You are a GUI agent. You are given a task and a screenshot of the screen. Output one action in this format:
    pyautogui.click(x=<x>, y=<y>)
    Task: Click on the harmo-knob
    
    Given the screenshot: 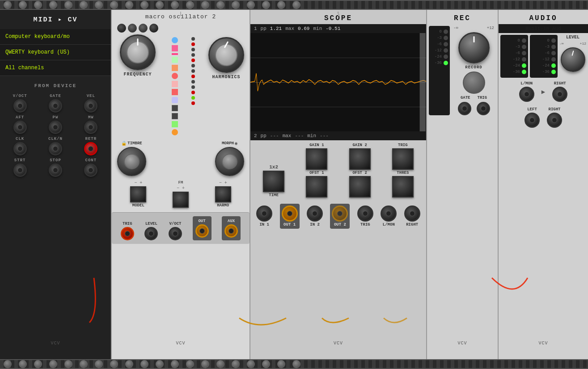 What is the action you would take?
    pyautogui.click(x=223, y=194)
    